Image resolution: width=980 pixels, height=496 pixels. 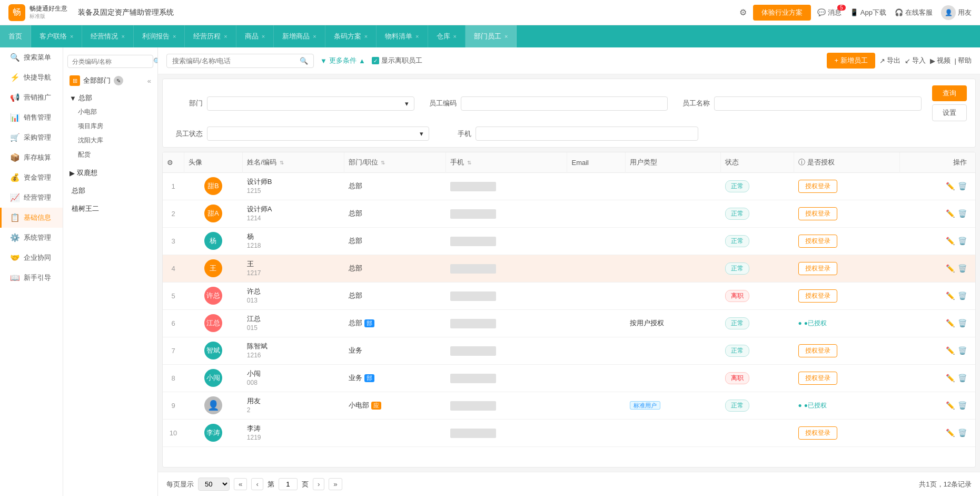 What do you see at coordinates (288, 484) in the screenshot?
I see `current-page-input` at bounding box center [288, 484].